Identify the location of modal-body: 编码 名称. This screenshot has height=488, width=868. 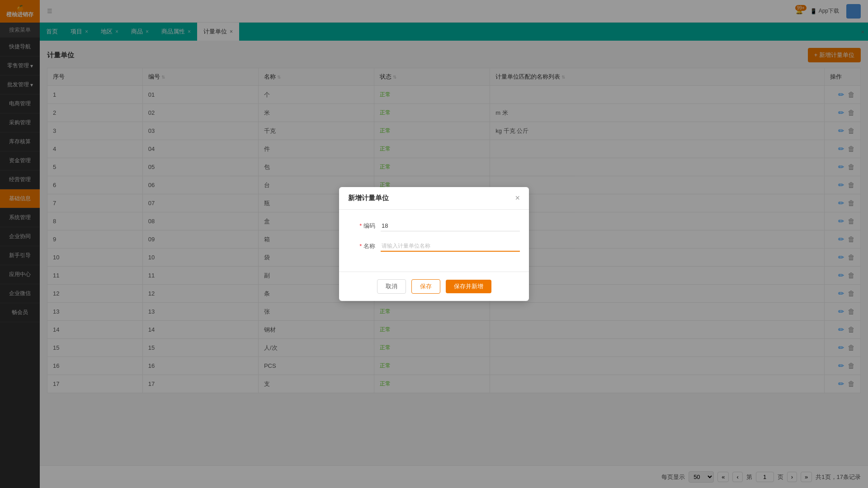
(434, 240).